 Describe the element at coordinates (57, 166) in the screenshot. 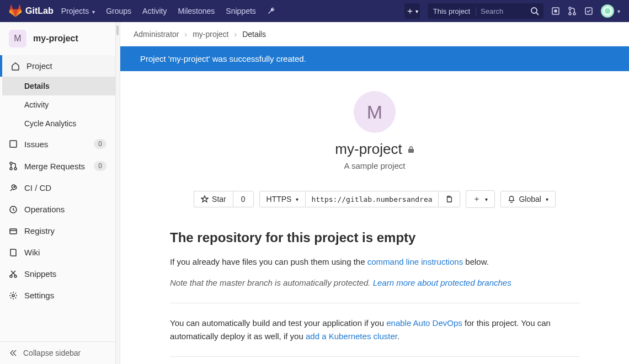

I see `sidebar-item-merge-requests: Merge Requests 0` at that location.